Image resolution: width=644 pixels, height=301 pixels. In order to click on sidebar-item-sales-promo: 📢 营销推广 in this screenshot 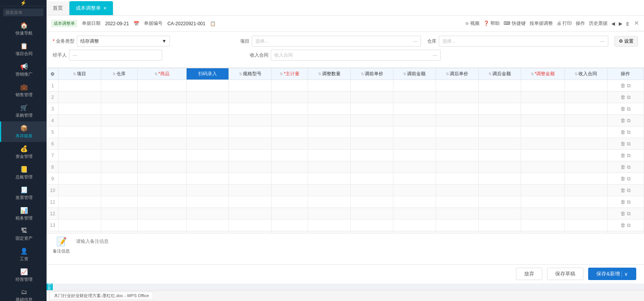, I will do `click(23, 70)`.